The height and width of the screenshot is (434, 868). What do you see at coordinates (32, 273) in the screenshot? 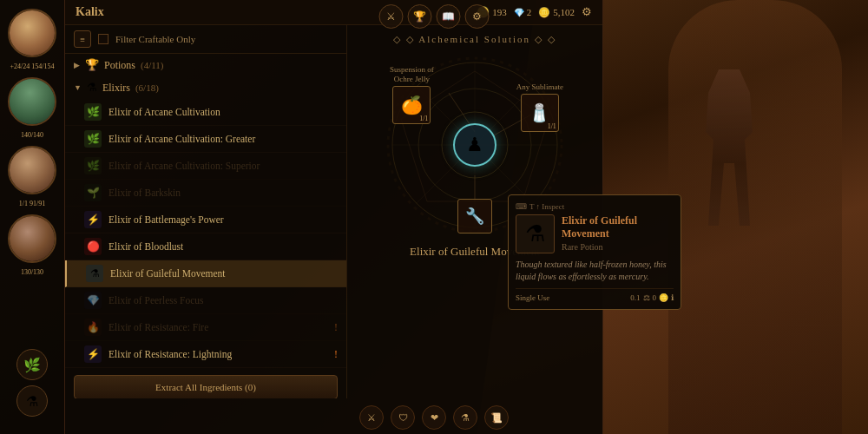
I see `avatar-4-stats: 130/130` at bounding box center [32, 273].